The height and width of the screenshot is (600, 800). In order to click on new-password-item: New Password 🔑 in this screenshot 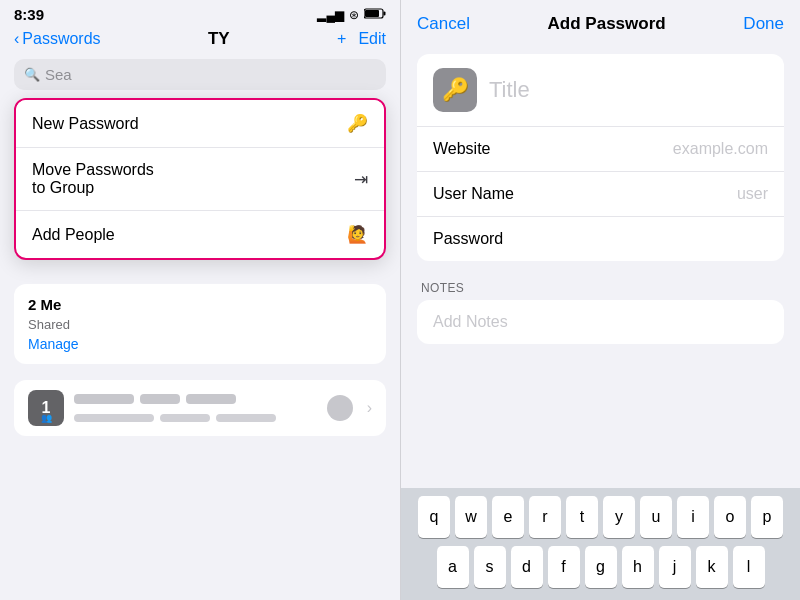, I will do `click(200, 124)`.